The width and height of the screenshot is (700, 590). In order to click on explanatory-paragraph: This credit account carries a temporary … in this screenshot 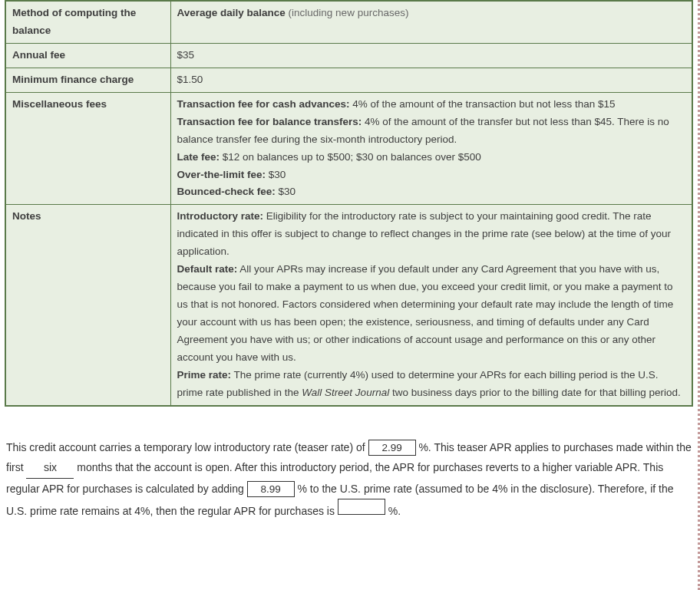, I will do `click(348, 480)`.